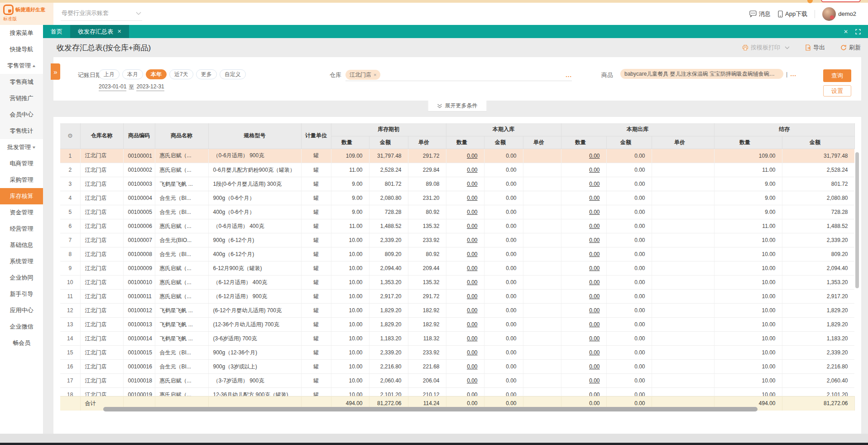  Describe the element at coordinates (375, 75) in the screenshot. I see `warehouse-tag-close-icon: ×` at that location.